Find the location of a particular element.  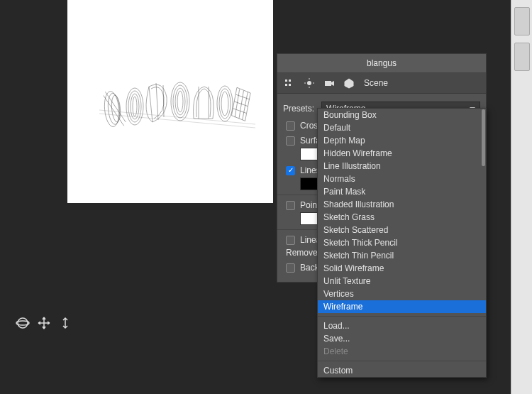

dropdown-item: Hidden Wireframe is located at coordinates (401, 153).